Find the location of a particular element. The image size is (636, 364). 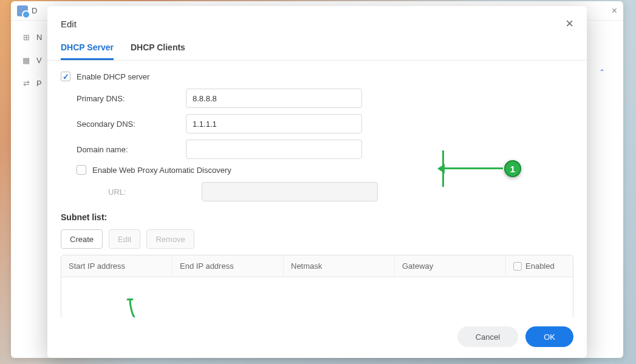

cancel-button: Cancel is located at coordinates (488, 337).